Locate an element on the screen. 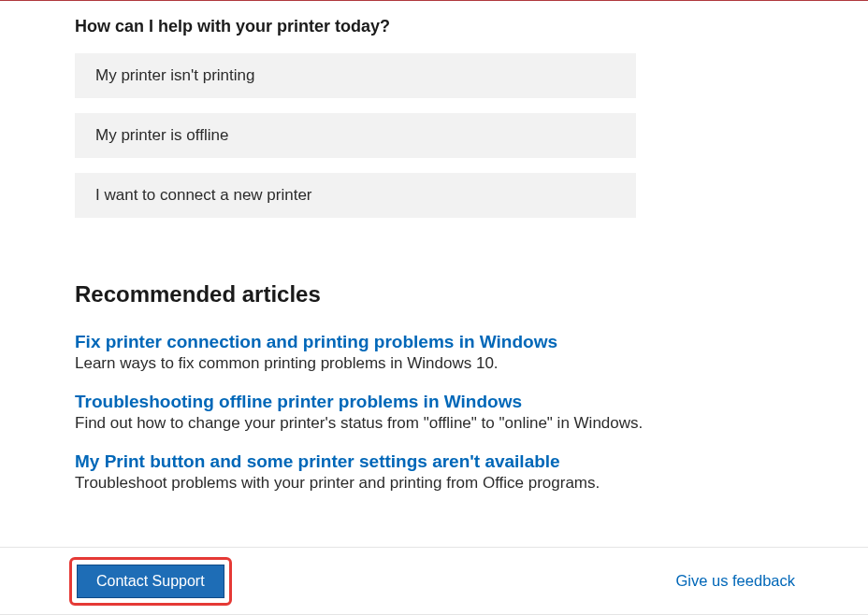 The width and height of the screenshot is (868, 615). article-item: My Print button and some printer setting… is located at coordinates (434, 472).